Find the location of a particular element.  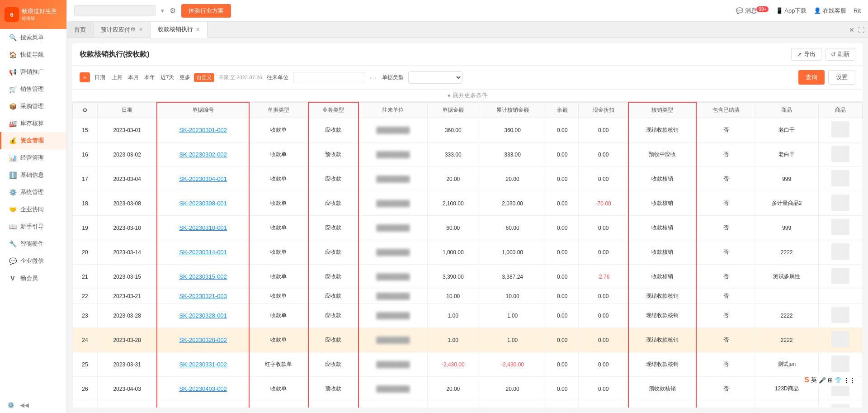

sidebar-item-member: V 畅会员 is located at coordinates (33, 278).